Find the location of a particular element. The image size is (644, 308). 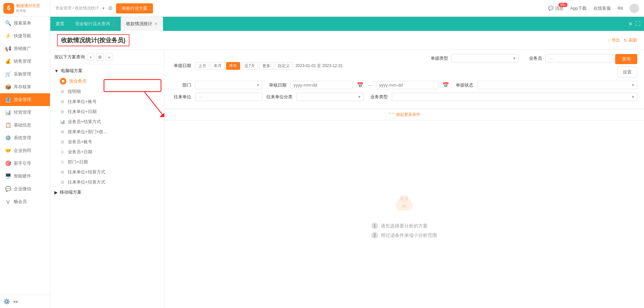

scheme-item-dept-date: ⊙ 部门+日期 is located at coordinates (107, 162).